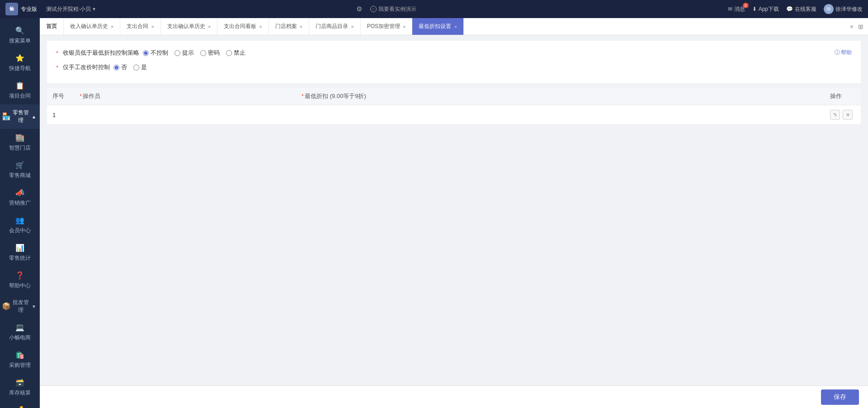  What do you see at coordinates (20, 365) in the screenshot?
I see `sidebar-label-purchase-mgmt: 采购管理` at bounding box center [20, 365].